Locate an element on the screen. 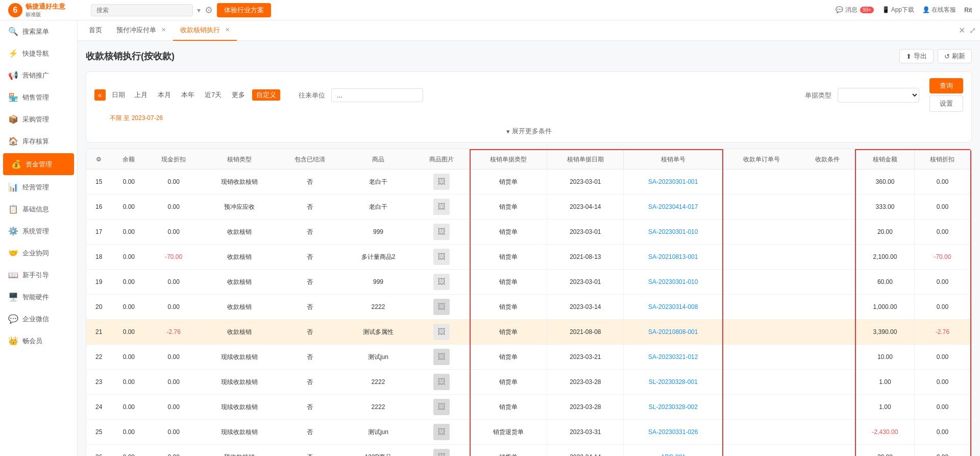  sidebar-label-hardware: 智能硬件 is located at coordinates (36, 297).